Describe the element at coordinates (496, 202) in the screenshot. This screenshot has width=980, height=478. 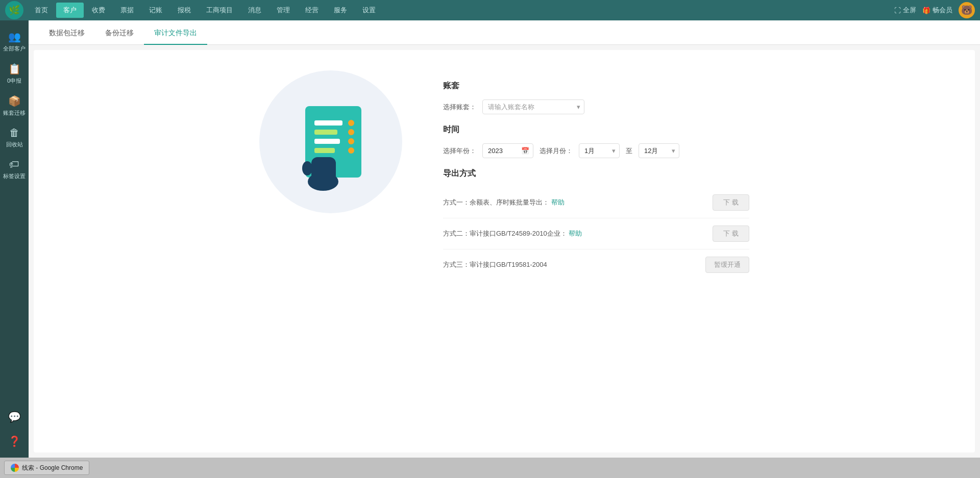
I see `export-method-1-text: 方式一：余额表、序时账批量导出：` at that location.